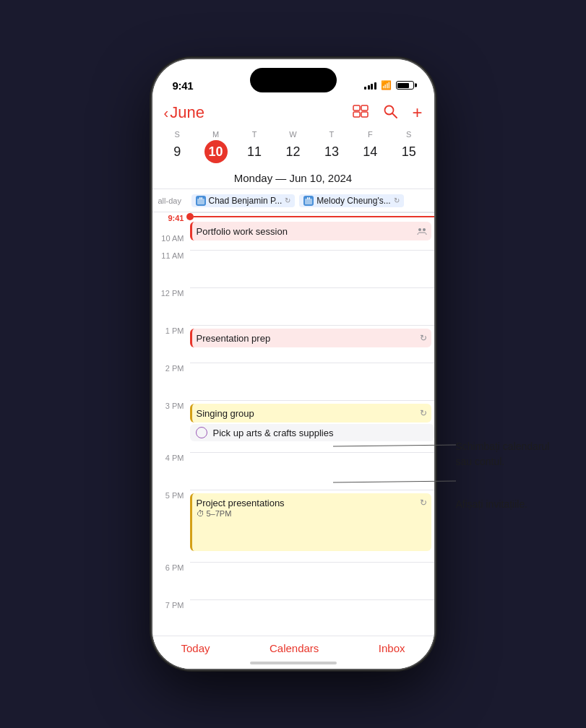 Image resolution: width=586 pixels, height=728 pixels. What do you see at coordinates (254, 152) in the screenshot?
I see `day-num-11: 11` at bounding box center [254, 152].